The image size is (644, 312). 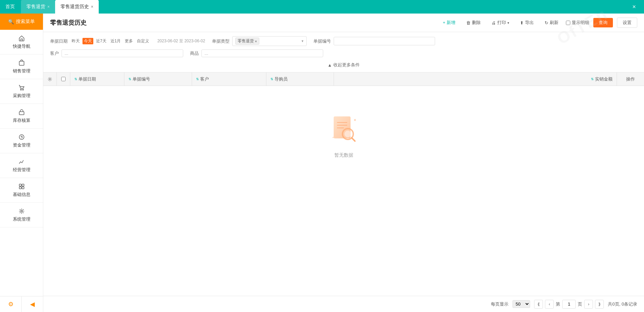 I want to click on tab-return-close: ×, so click(x=49, y=7).